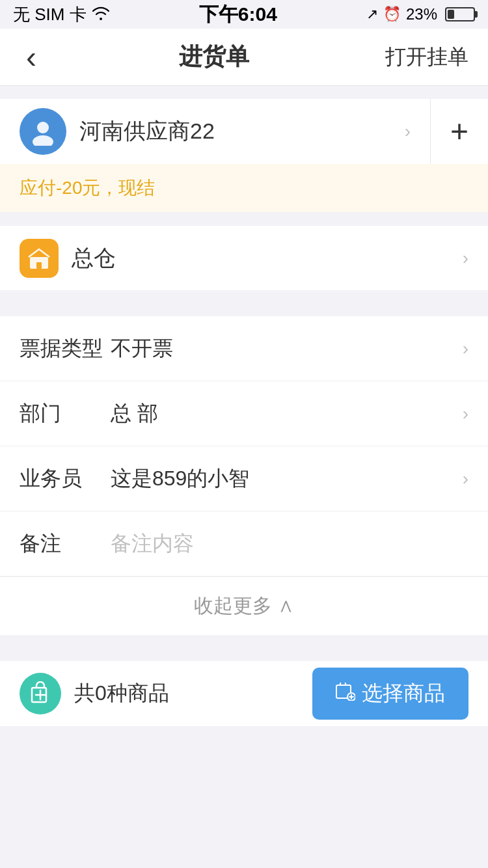 The width and height of the screenshot is (488, 868). Describe the element at coordinates (267, 258) in the screenshot. I see `warehouse-name: 总仓` at that location.